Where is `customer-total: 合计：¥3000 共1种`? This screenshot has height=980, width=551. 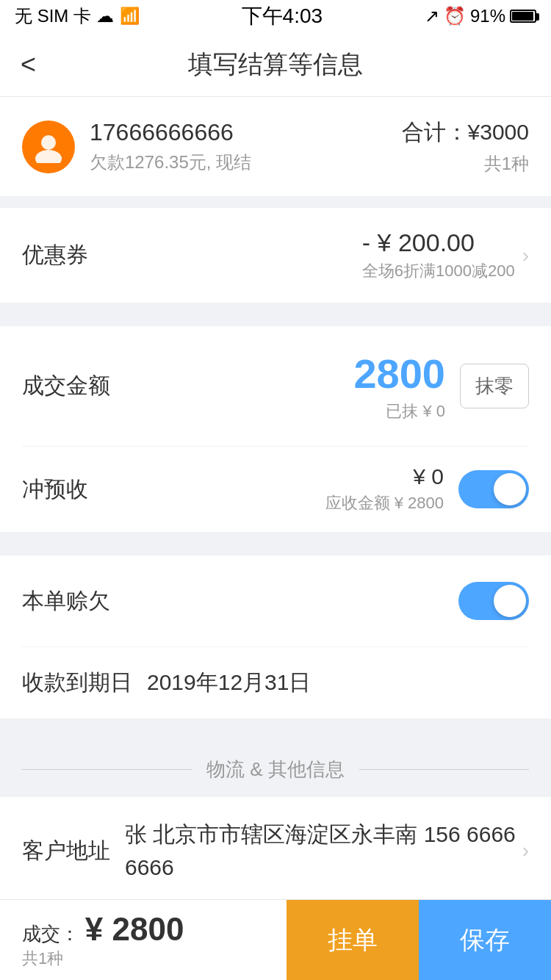 customer-total: 合计：¥3000 共1种 is located at coordinates (466, 147).